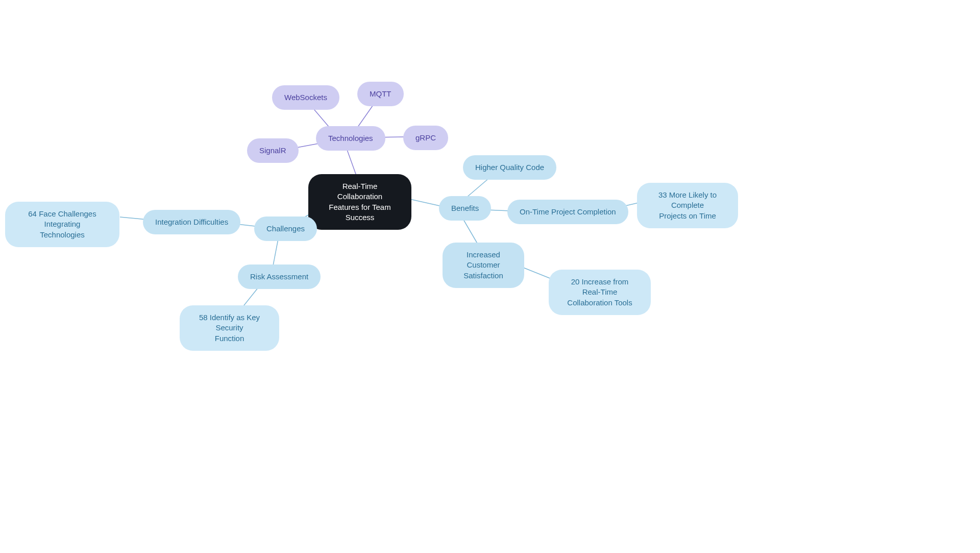 The width and height of the screenshot is (980, 553). What do you see at coordinates (360, 202) in the screenshot?
I see `center-node: Real-Time CollaborationFeatures for Team…` at bounding box center [360, 202].